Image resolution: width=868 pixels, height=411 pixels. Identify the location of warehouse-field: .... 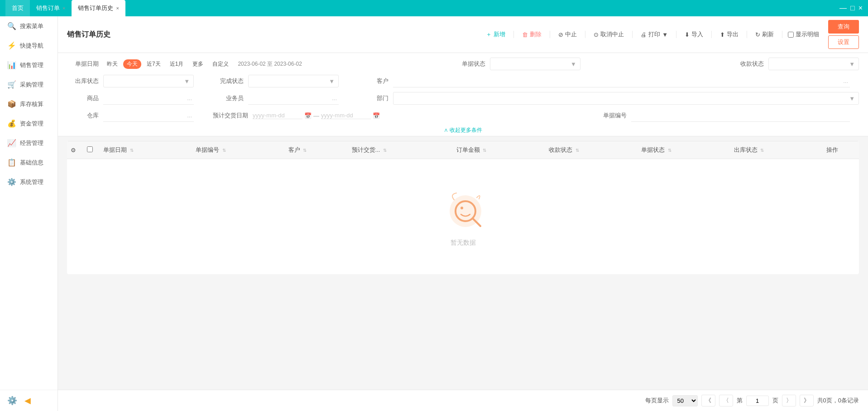
(149, 116).